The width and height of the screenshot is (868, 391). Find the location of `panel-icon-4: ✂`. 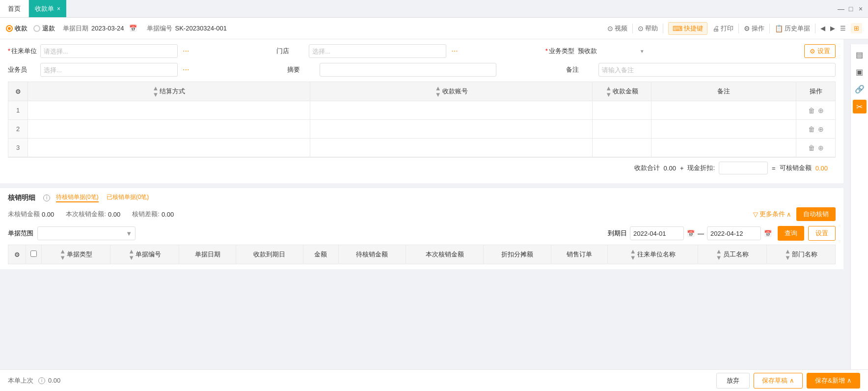

panel-icon-4: ✂ is located at coordinates (860, 107).